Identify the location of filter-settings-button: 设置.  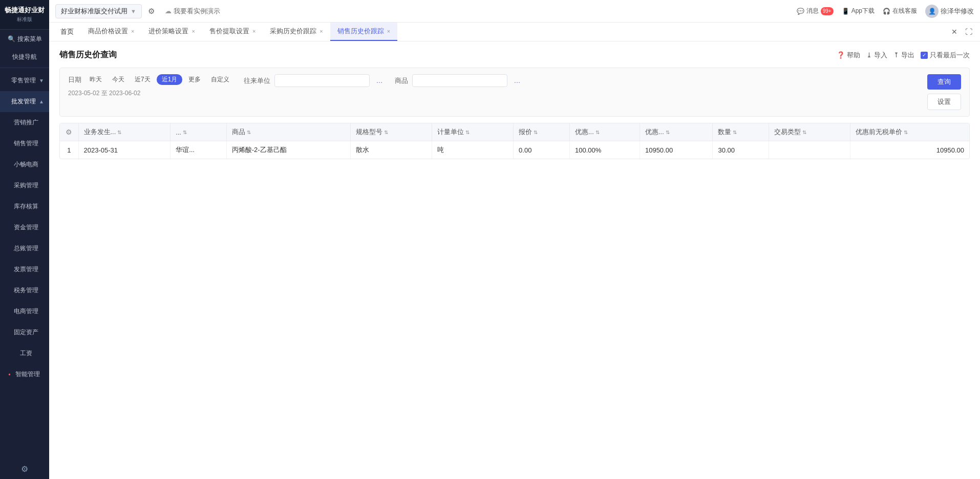
(944, 102).